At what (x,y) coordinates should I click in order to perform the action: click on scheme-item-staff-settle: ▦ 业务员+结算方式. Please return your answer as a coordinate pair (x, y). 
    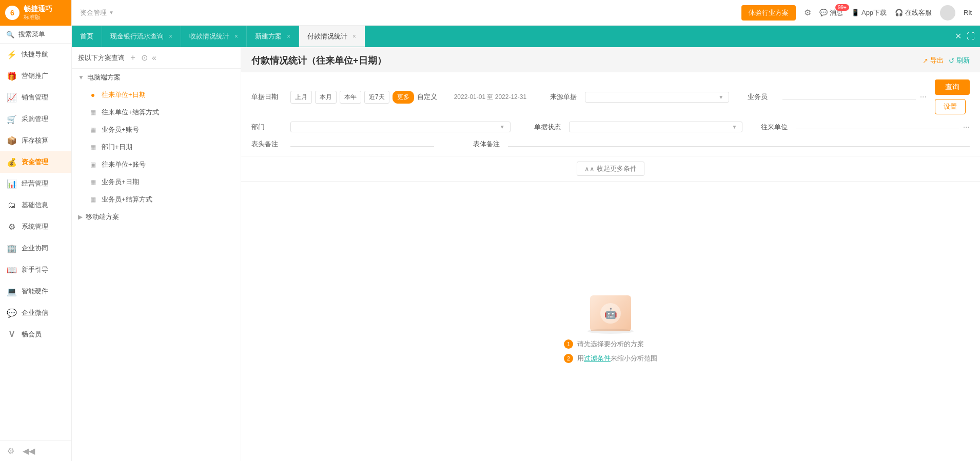
    Looking at the image, I should click on (156, 199).